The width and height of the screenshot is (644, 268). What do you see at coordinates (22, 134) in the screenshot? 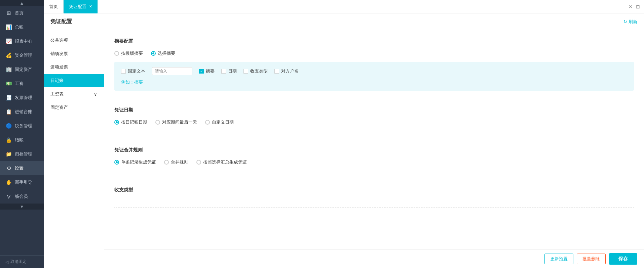
I see `sidebar: ▲ ⊞ 首页 📊 总账 📈 报表中心 💰 资金管理 🏢 固定资产 💵 工资 🧾 …` at bounding box center [22, 134].